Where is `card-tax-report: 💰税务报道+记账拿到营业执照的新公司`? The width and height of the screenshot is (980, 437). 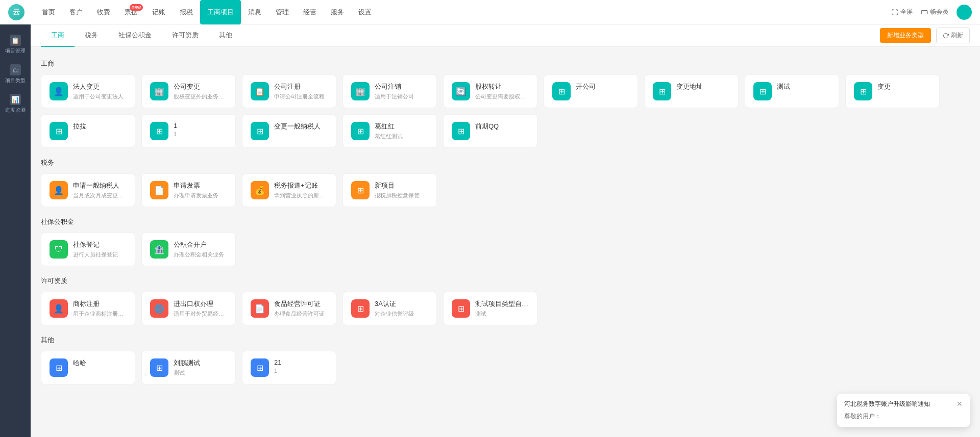
card-tax-report: 💰税务报道+记账拿到营业执照的新公司 is located at coordinates (289, 190).